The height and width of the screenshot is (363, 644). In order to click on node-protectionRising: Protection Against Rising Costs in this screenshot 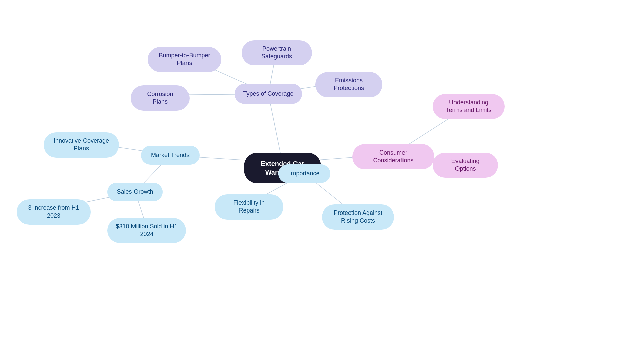, I will do `click(358, 217)`.